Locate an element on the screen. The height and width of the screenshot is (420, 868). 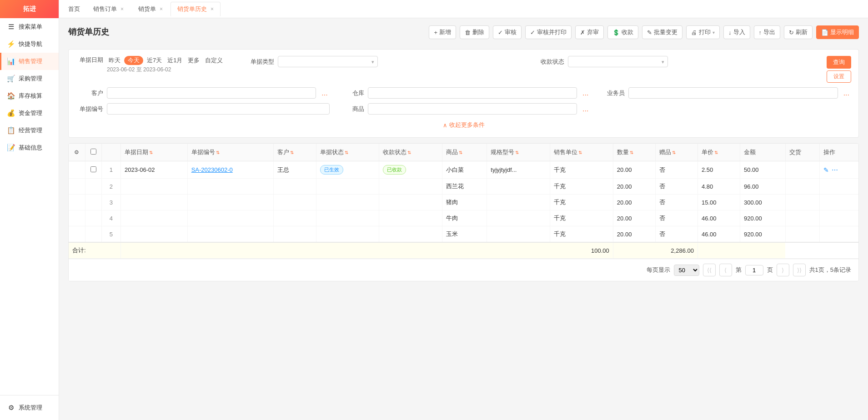
sidebar-item-system: ⚙ 系统管理 is located at coordinates (29, 408).